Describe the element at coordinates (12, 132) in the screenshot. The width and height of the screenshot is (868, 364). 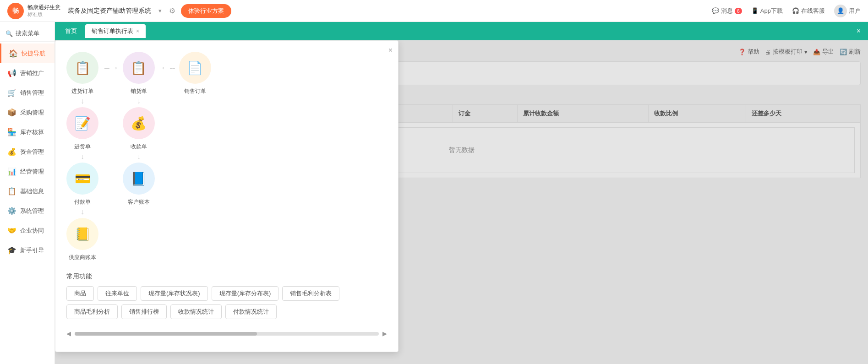
I see `inventory-icon: 🏪` at that location.